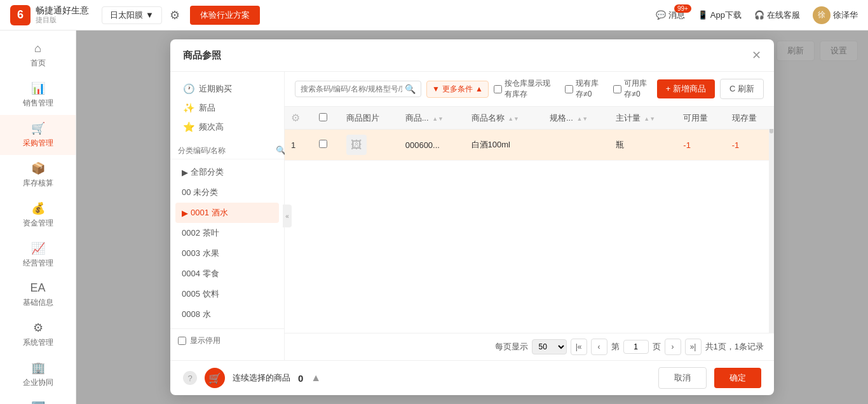 This screenshot has height=404, width=868. I want to click on modal-left-panel: « 🕐 近期购买 ✨ 新品 ⭐, so click(227, 216).